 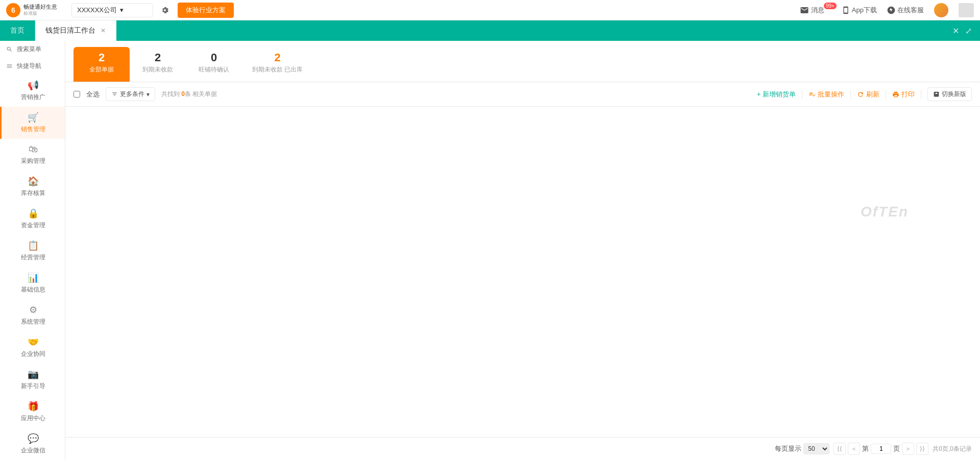 I want to click on guide-icon: 📷, so click(x=33, y=374).